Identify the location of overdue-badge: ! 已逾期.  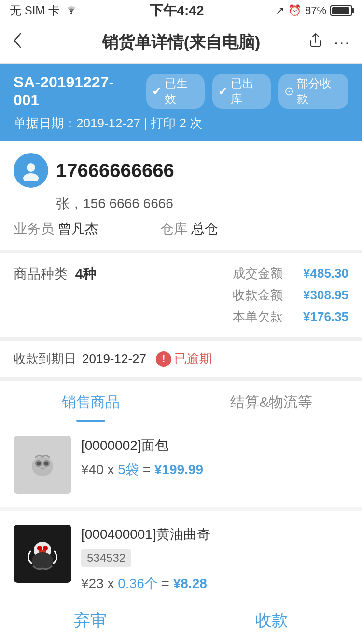
(184, 359).